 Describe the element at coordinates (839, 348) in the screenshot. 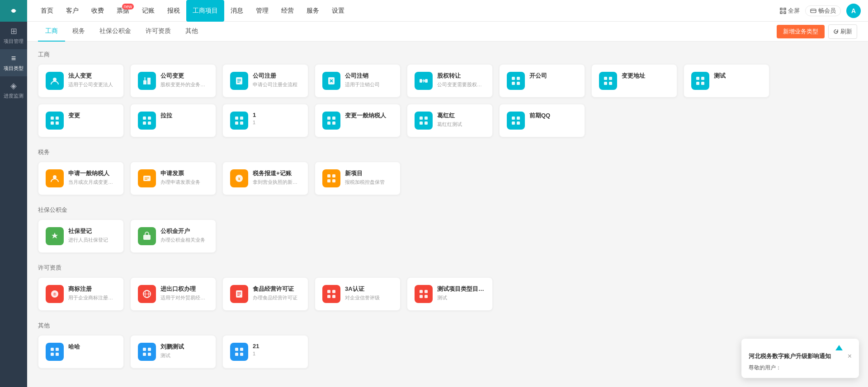

I see `notif-triangle` at that location.